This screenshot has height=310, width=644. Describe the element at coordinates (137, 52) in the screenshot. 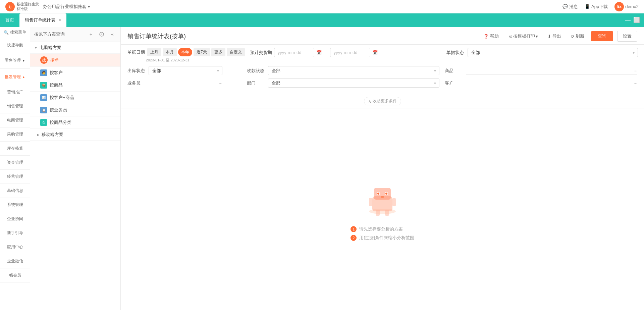

I see `date-label: 单据日期` at that location.